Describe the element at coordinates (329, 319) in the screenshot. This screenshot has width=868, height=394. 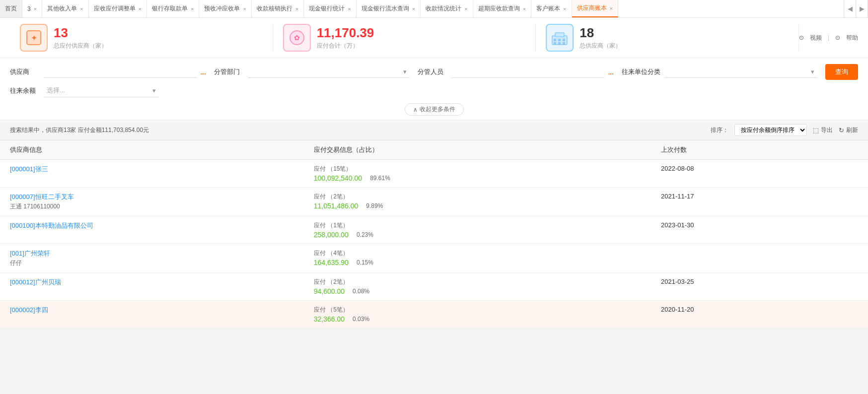
I see `amount-link-5: 32,366.00` at that location.